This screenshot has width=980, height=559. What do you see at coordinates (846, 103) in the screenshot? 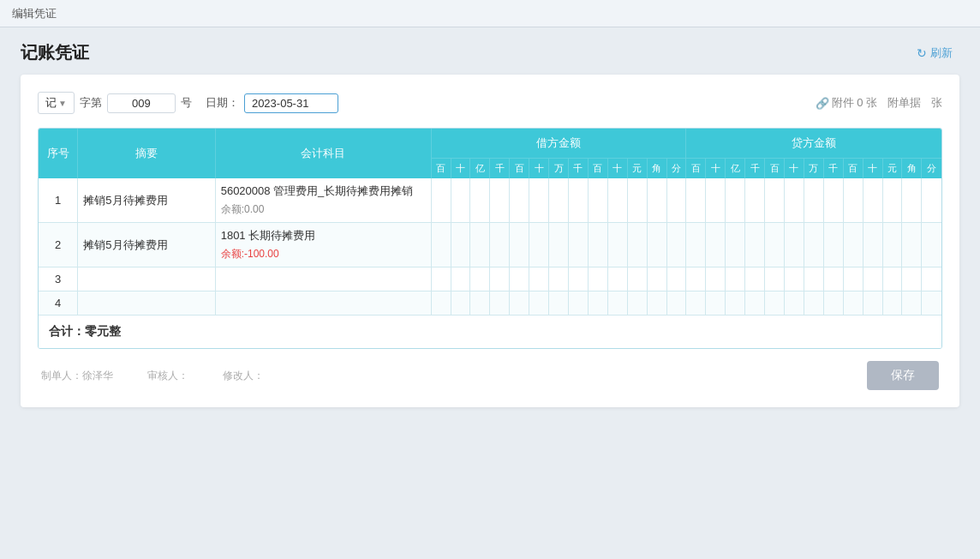
I see `attach-link: 🔗 附件 0 张` at bounding box center [846, 103].